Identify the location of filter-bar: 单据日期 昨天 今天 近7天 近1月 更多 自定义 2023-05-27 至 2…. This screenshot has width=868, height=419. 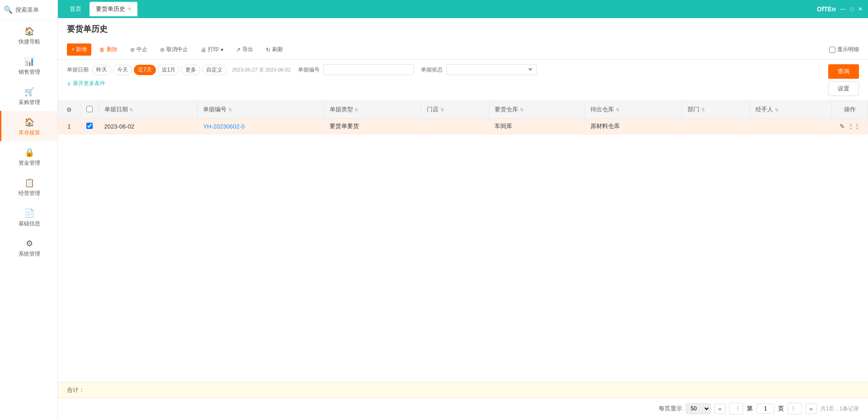
(463, 81).